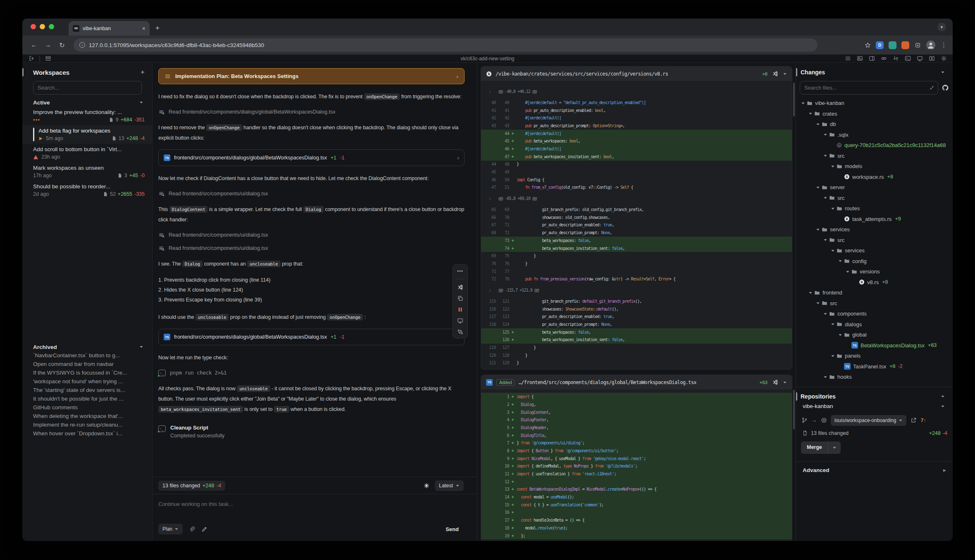 This screenshot has width=975, height=560. I want to click on archived-workspace-item: When deleting the workspace that'..., so click(87, 416).